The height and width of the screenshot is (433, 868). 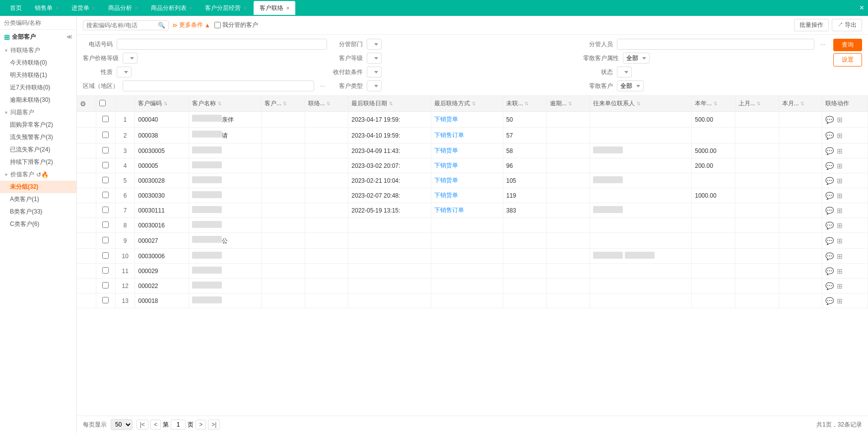 I want to click on per-page-select: 50, so click(x=122, y=425).